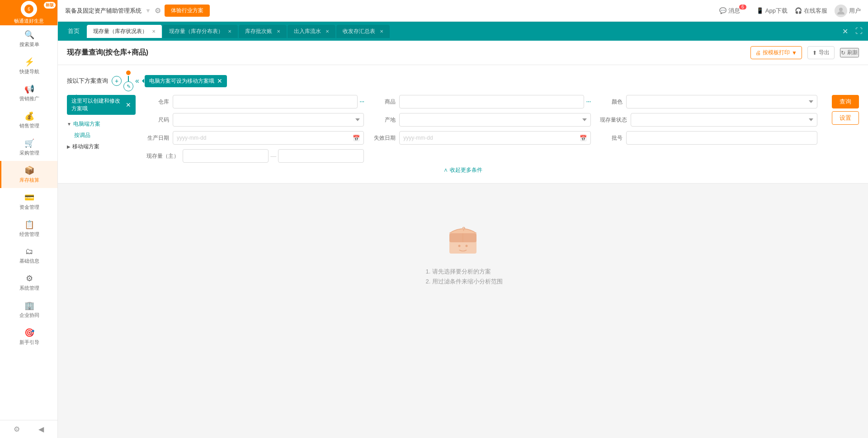  Describe the element at coordinates (384, 120) in the screenshot. I see `origin-label: 产地` at that location.